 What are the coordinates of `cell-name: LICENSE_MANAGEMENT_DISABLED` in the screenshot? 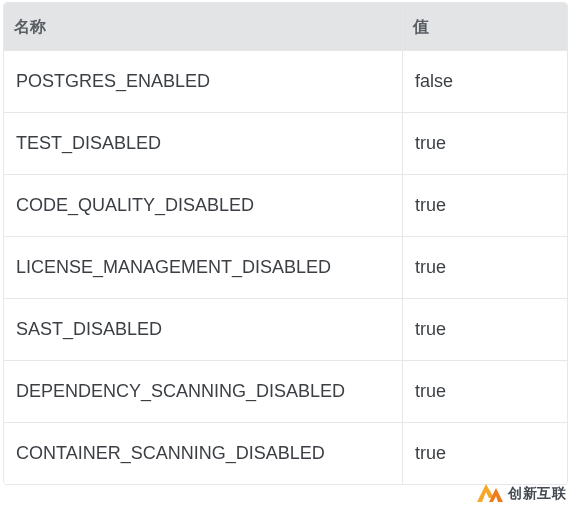 It's located at (203, 268).